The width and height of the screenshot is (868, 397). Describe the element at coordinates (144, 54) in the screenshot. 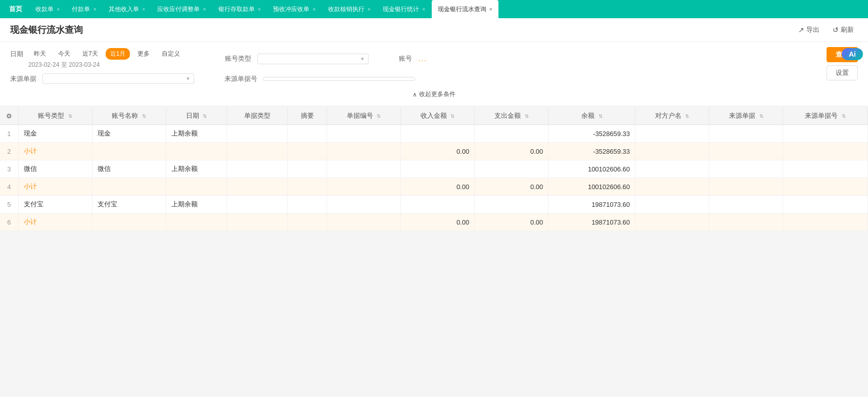

I see `date-btn-more: 更多` at that location.